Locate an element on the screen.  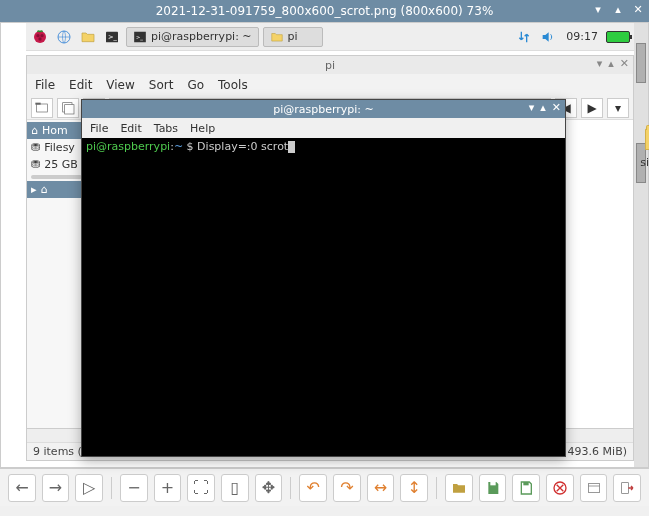
fm-menu-go: Go is located at coordinates (196, 85).